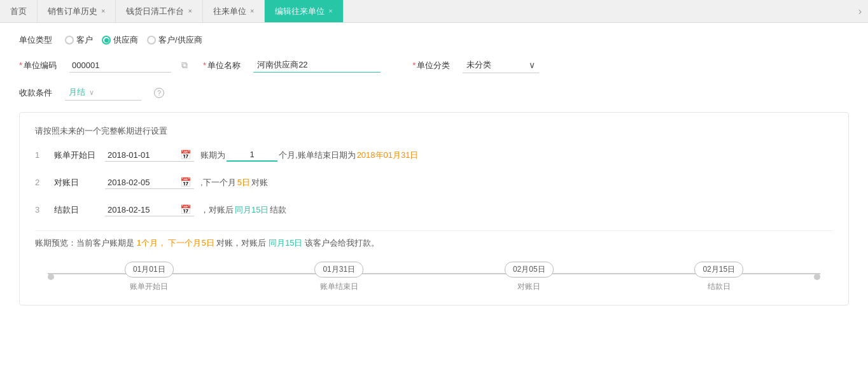 This screenshot has width=868, height=387. I want to click on payment-terms-help-icon: ?, so click(159, 93).